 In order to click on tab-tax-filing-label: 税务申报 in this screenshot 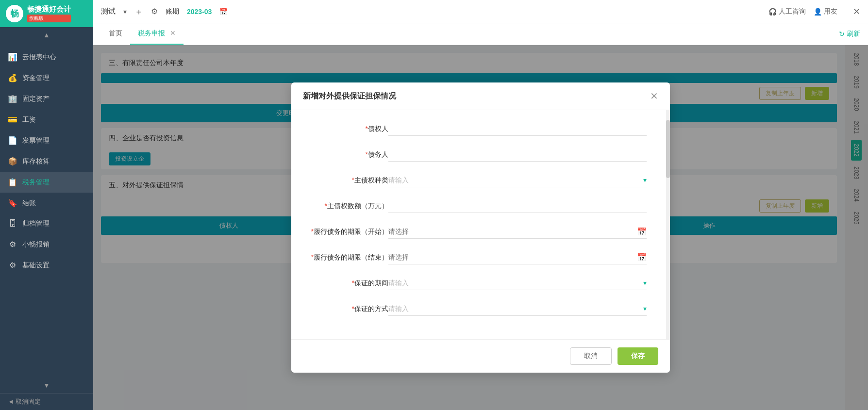, I will do `click(151, 33)`.